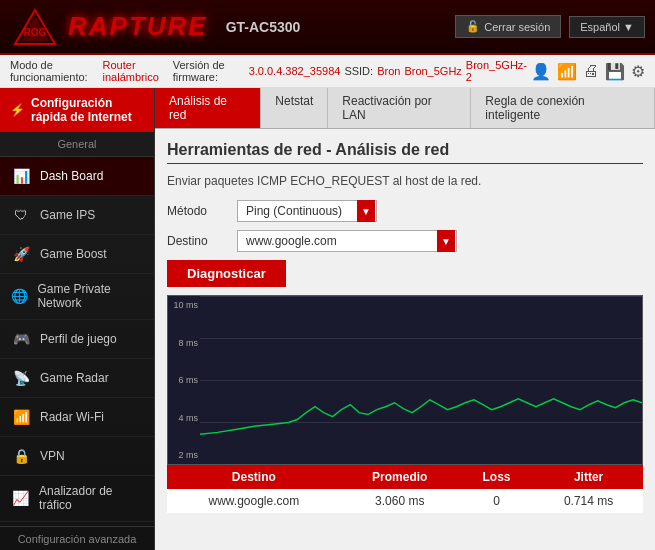 The width and height of the screenshot is (655, 550). Describe the element at coordinates (184, 305) in the screenshot. I see `y-label-10ms: 10 ms` at that location.